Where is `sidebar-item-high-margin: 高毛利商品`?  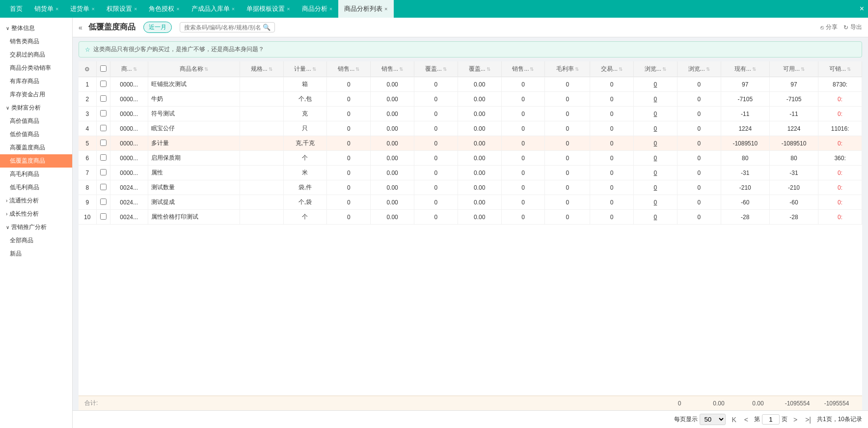
sidebar-item-high-margin: 高毛利商品 is located at coordinates (36, 174).